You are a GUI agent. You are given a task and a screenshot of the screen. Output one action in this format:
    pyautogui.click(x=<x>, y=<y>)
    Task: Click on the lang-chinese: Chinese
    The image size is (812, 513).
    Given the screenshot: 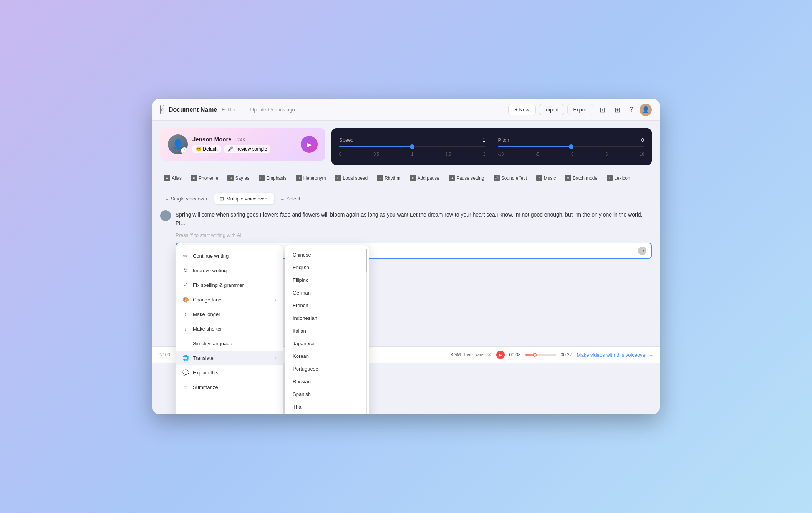 What is the action you would take?
    pyautogui.click(x=327, y=255)
    